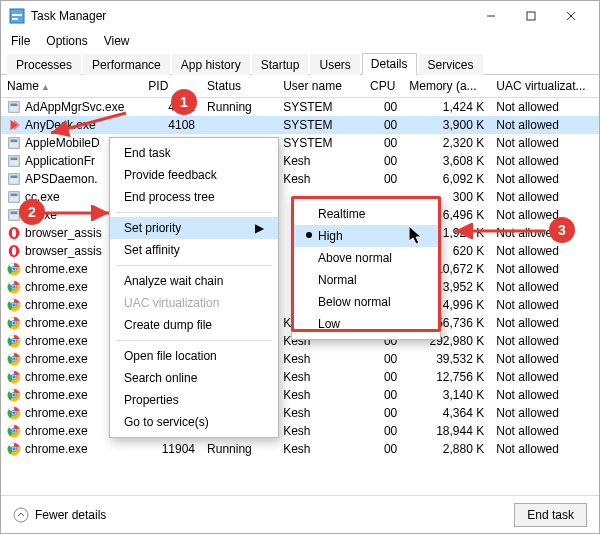  Describe the element at coordinates (194, 197) in the screenshot. I see `menu-item: End process tree` at that location.